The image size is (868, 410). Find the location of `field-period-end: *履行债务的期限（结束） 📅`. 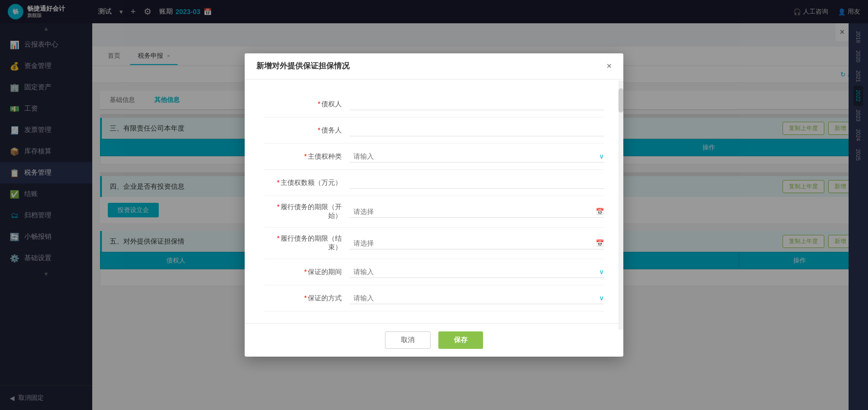

field-period-end: *履行债务的期限（结束） 📅 is located at coordinates (434, 244).